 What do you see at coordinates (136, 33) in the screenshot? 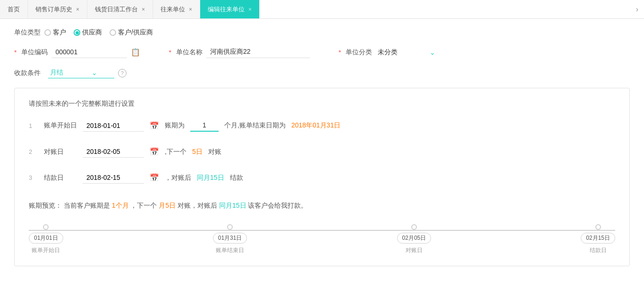
I see `radio-both-label: 客户/供应商` at bounding box center [136, 33].